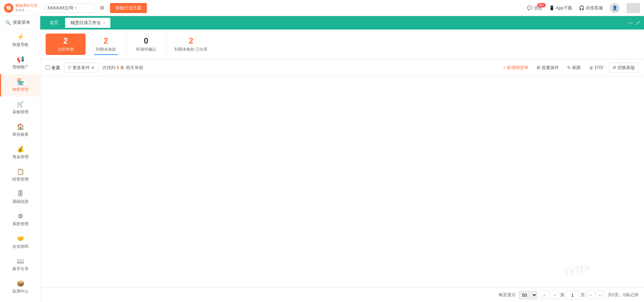  Describe the element at coordinates (573, 295) in the screenshot. I see `page-nav: |◂ ◂ 第 页 ▸ ▸|` at that location.